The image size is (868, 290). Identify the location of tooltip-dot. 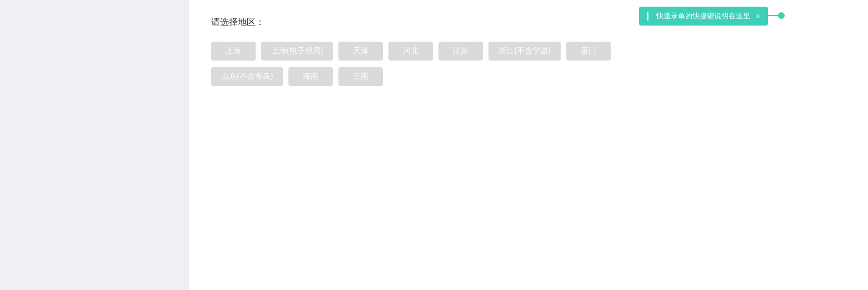
(781, 16).